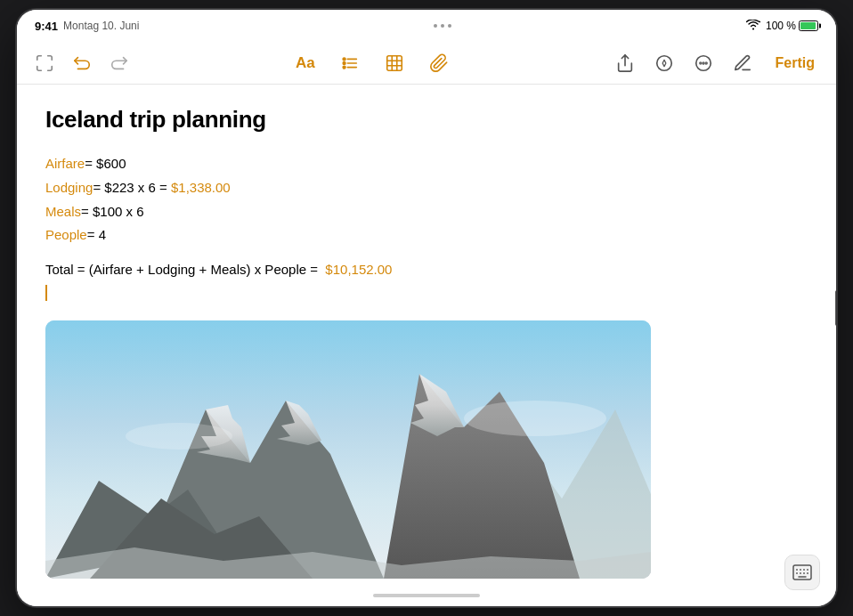 This screenshot has height=616, width=853. What do you see at coordinates (625, 63) in the screenshot?
I see `share-button` at bounding box center [625, 63].